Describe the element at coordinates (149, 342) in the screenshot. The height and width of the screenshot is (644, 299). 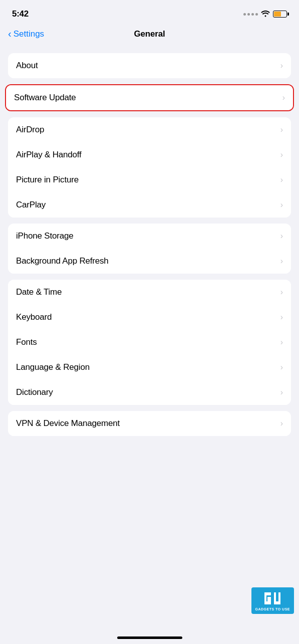
I see `fonts-item: Fonts ›` at that location.